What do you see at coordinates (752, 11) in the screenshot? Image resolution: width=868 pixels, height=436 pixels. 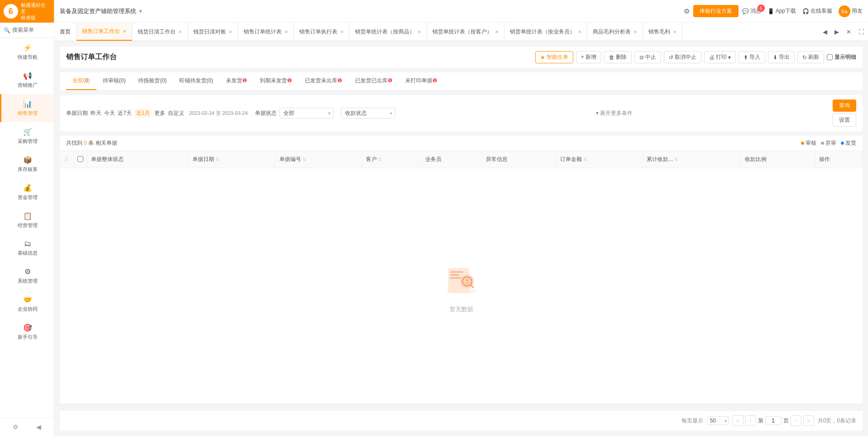 I see `messages-btn: 💬 消息 6` at bounding box center [752, 11].